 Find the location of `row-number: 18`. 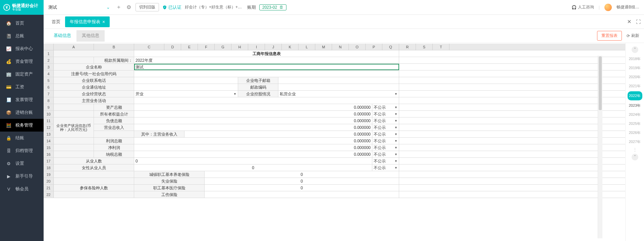

row-number: 18 is located at coordinates (49, 168).